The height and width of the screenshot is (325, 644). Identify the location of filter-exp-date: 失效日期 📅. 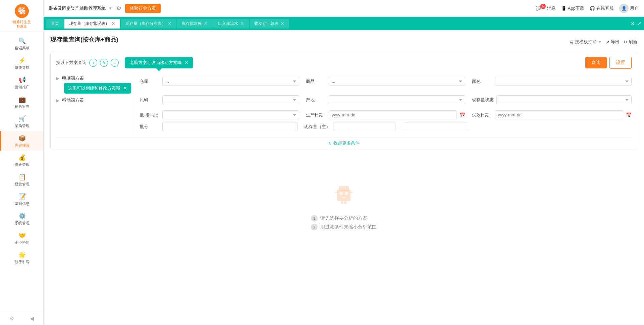
(552, 115).